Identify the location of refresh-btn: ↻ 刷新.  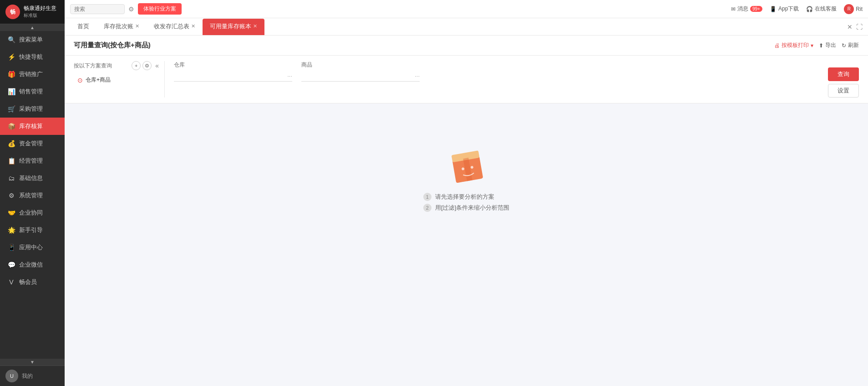
(850, 46).